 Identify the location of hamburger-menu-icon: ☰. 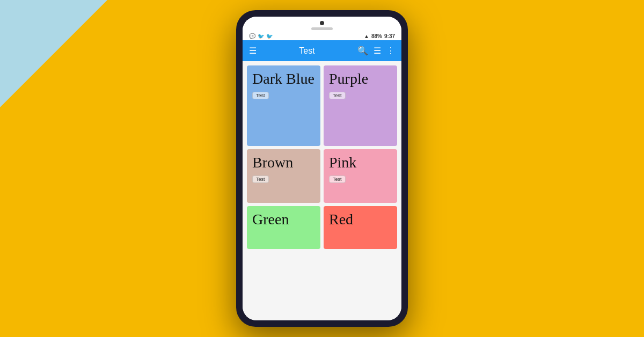
(253, 50).